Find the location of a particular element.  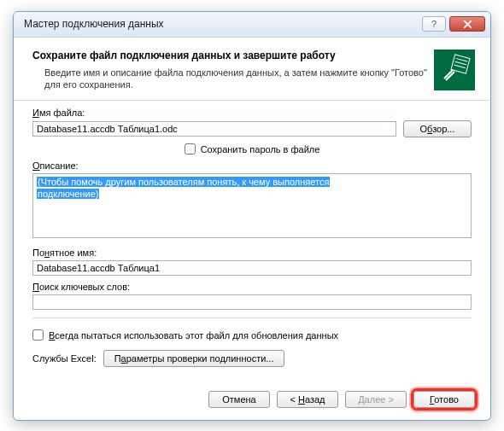

keywords-label: Поиск ключевых слов: is located at coordinates (252, 287).